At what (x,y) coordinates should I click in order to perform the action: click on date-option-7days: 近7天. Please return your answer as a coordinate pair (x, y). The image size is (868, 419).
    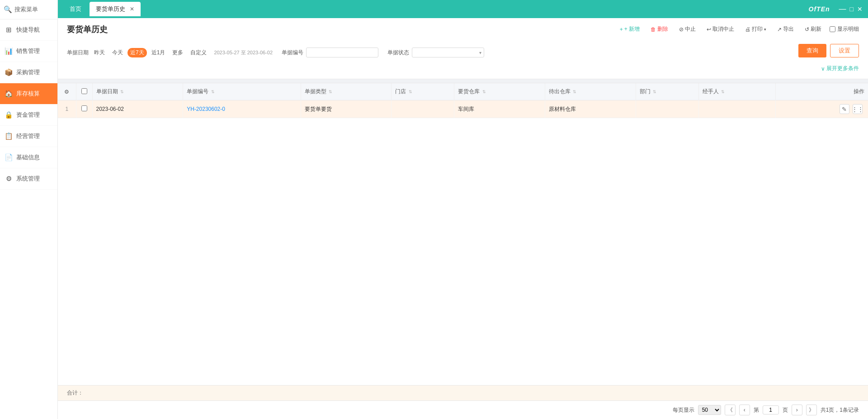
    Looking at the image, I should click on (137, 52).